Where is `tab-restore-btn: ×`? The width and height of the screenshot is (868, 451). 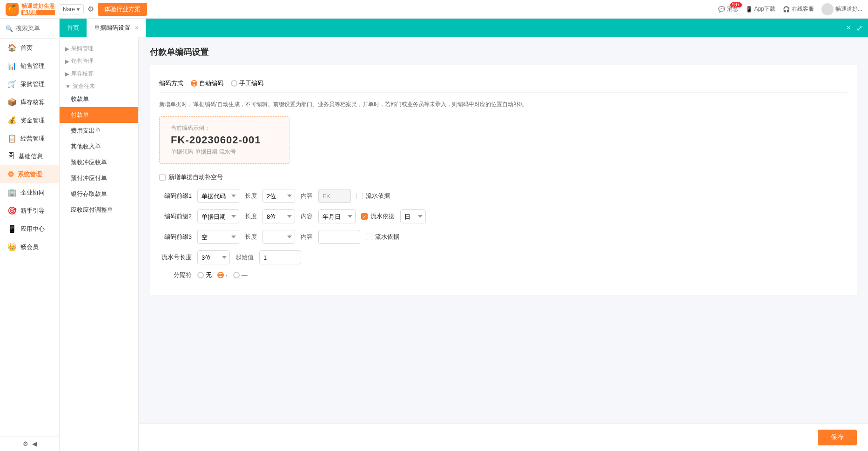
tab-restore-btn: × is located at coordinates (849, 28).